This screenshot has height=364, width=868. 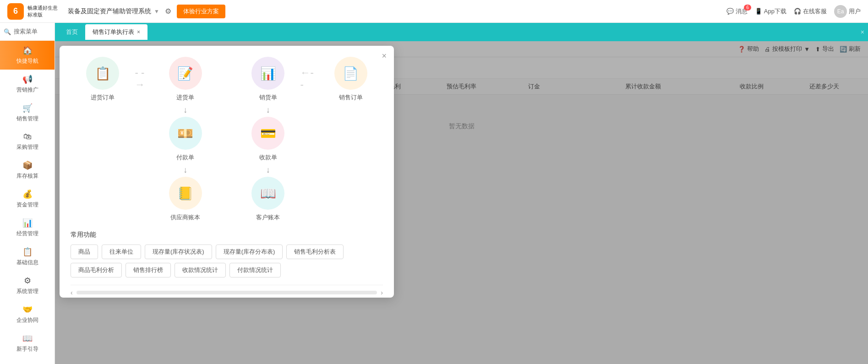 What do you see at coordinates (268, 79) in the screenshot?
I see `flow-node-sales-bill: 📊 销货单` at bounding box center [268, 79].